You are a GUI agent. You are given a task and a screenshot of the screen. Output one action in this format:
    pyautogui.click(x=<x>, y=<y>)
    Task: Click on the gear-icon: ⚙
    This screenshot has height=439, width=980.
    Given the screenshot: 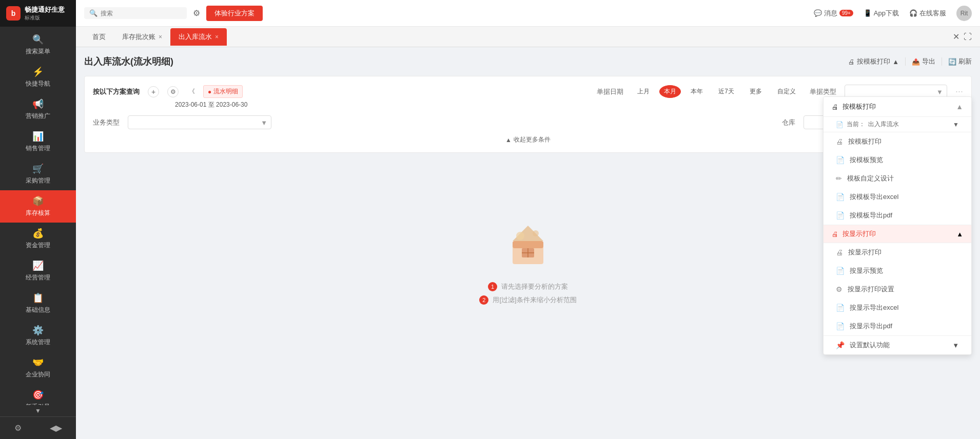 What is the action you would take?
    pyautogui.click(x=197, y=13)
    